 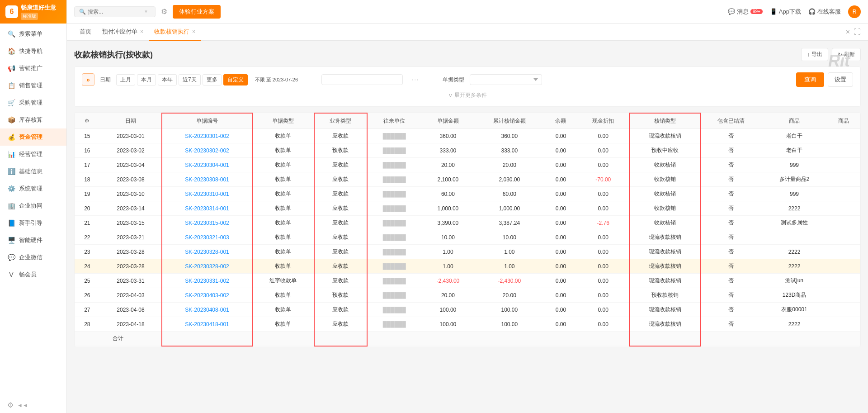 What do you see at coordinates (87, 121) in the screenshot?
I see `column-settings-icon: ⚙` at bounding box center [87, 121].